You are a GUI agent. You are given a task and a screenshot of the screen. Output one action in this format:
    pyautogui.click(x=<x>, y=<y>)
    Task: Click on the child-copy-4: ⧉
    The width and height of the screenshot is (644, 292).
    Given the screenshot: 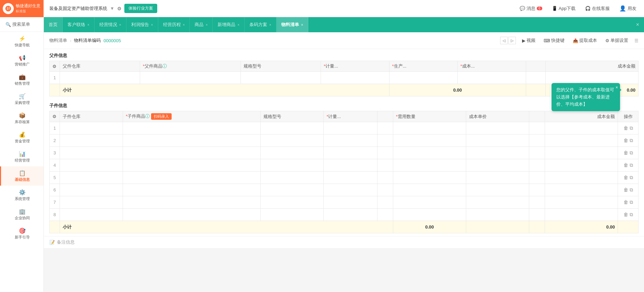 What is the action you would take?
    pyautogui.click(x=631, y=165)
    